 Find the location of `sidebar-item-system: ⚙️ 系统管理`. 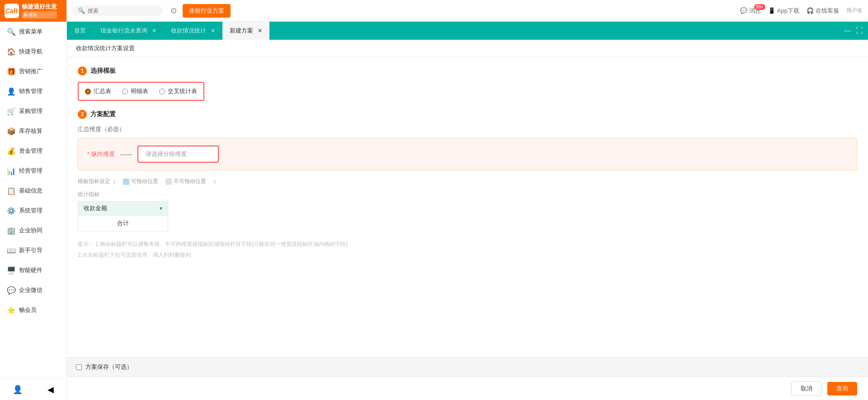

sidebar-item-system: ⚙️ 系统管理 is located at coordinates (33, 211).